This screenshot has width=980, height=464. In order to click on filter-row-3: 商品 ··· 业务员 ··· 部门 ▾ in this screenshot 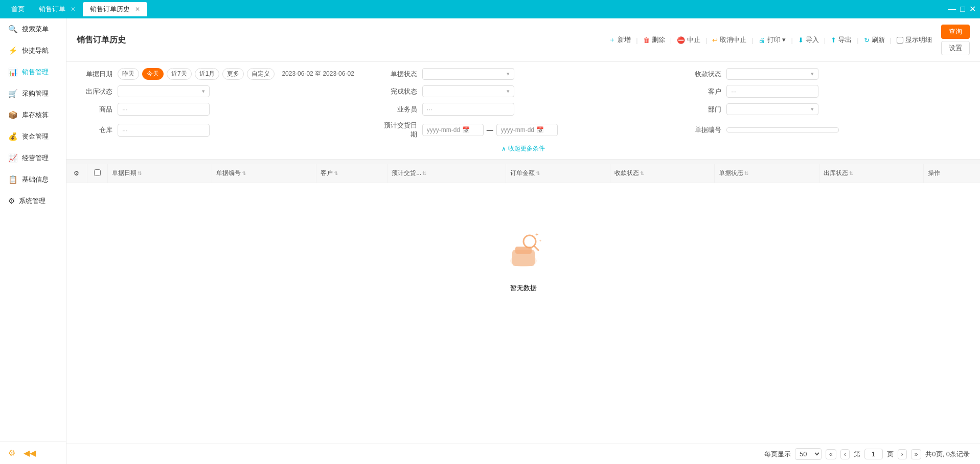, I will do `click(523, 109)`.